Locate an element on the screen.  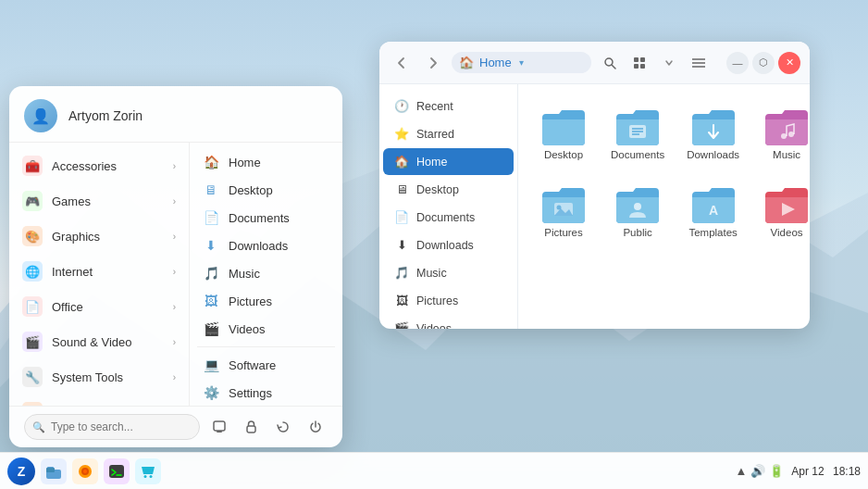
office-icon: 📄 is located at coordinates (32, 307).